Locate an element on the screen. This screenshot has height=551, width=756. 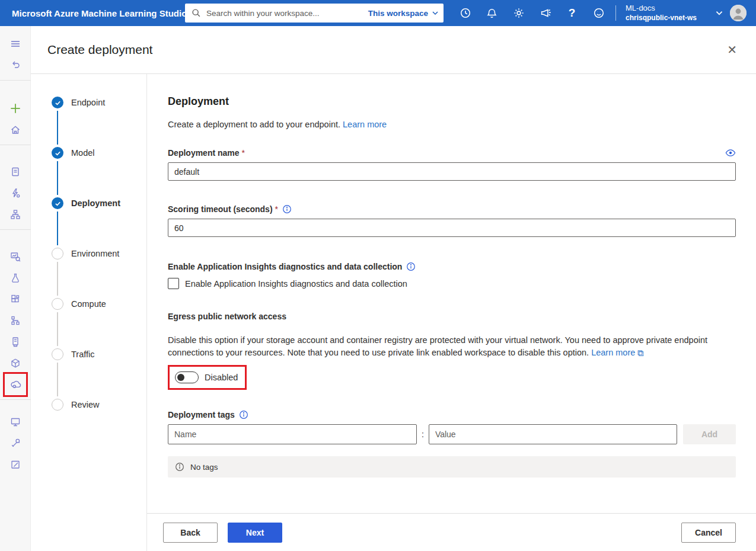
home-icon is located at coordinates (15, 130).